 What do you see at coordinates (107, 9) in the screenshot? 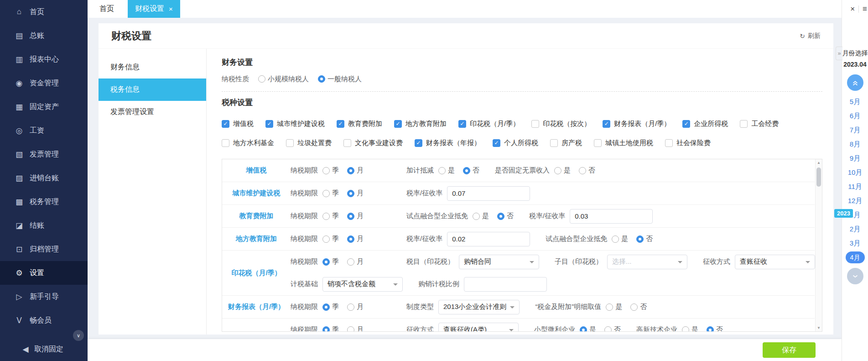
I see `tab-home: 首页` at bounding box center [107, 9].